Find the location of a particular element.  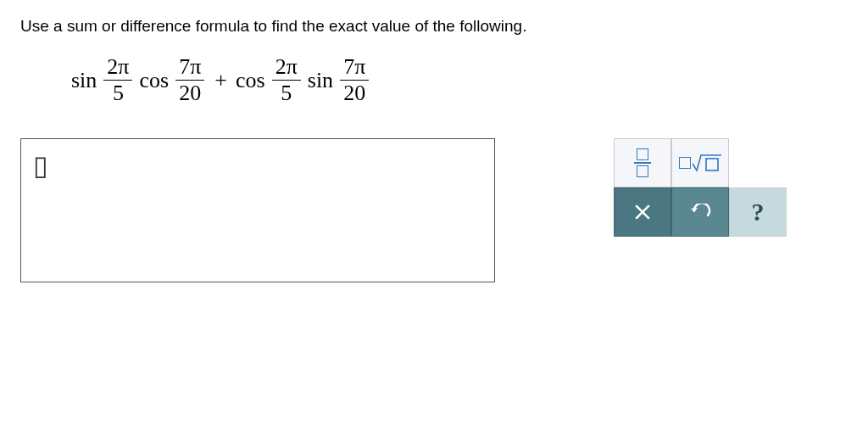

math-expression: sin 2π 5 cos 7π 20 + cos 2π 5 sin 7π 20 is located at coordinates (459, 80).